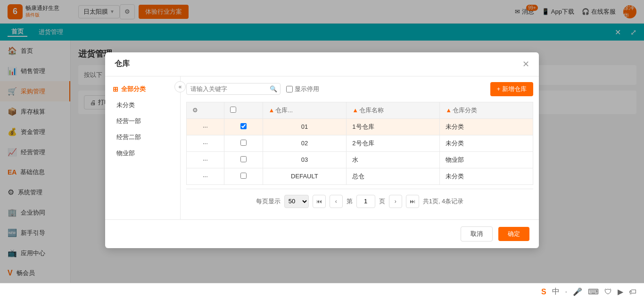 Image resolution: width=644 pixels, height=300 pixels. Describe the element at coordinates (297, 201) in the screenshot. I see `per-page-select: 50 20 100` at that location.